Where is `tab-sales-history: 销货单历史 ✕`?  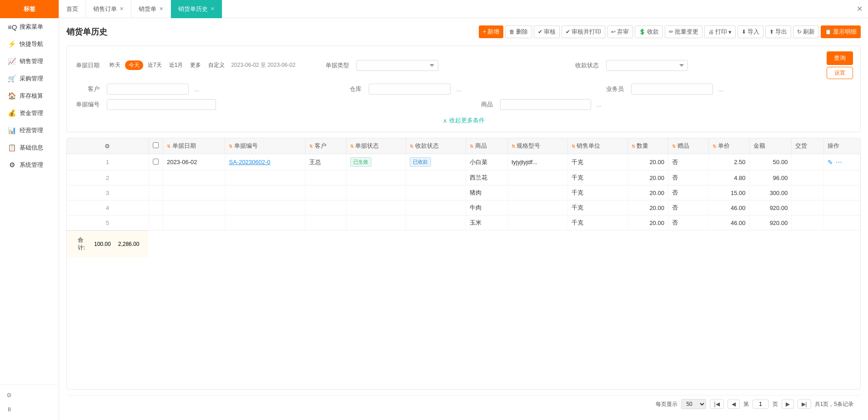 tab-sales-history: 销货单历史 ✕ is located at coordinates (196, 9).